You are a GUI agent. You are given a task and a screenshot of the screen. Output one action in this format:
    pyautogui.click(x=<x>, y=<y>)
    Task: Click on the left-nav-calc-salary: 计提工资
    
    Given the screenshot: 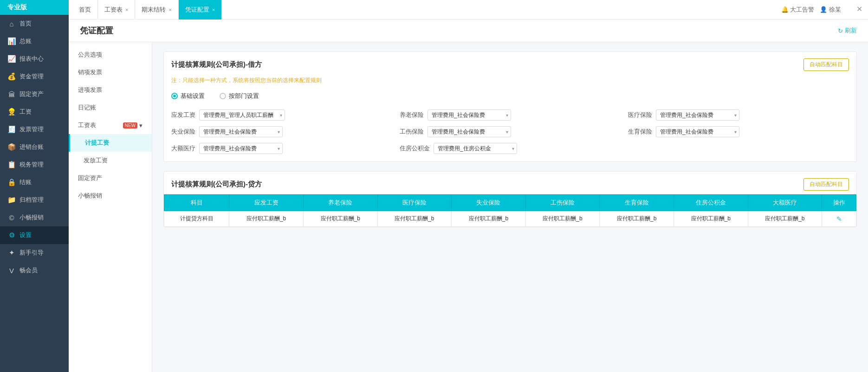 What is the action you would take?
    pyautogui.click(x=110, y=143)
    